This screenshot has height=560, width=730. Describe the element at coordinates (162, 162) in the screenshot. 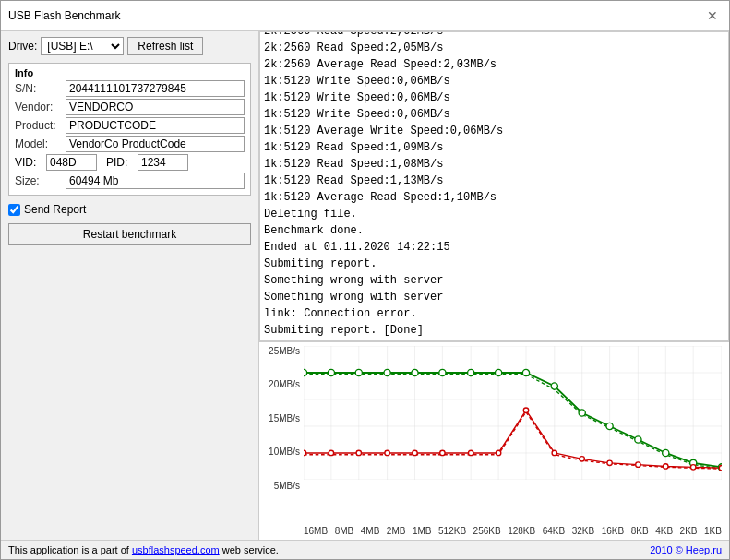

I see `pid-input` at that location.